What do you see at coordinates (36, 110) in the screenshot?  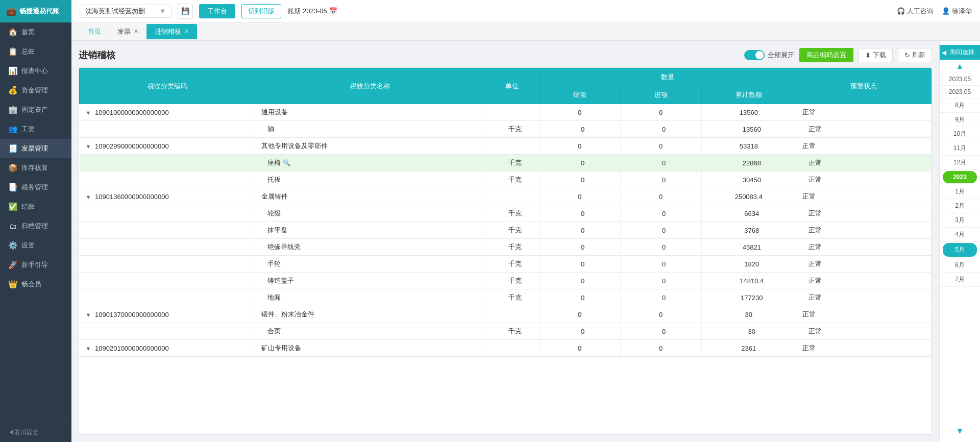 I see `sidebar-item-assets: 🏢 固定资产` at bounding box center [36, 110].